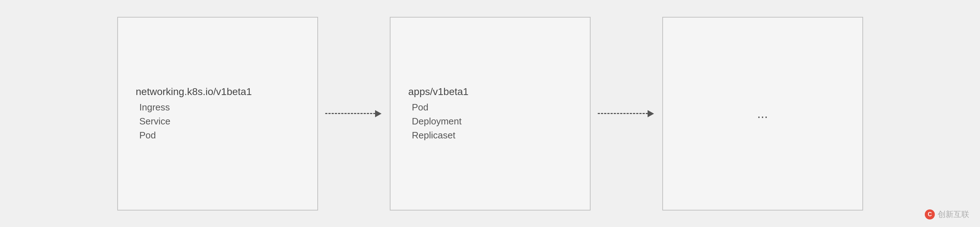 The height and width of the screenshot is (227, 980). What do you see at coordinates (930, 214) in the screenshot?
I see `watermark-icon: C` at bounding box center [930, 214].